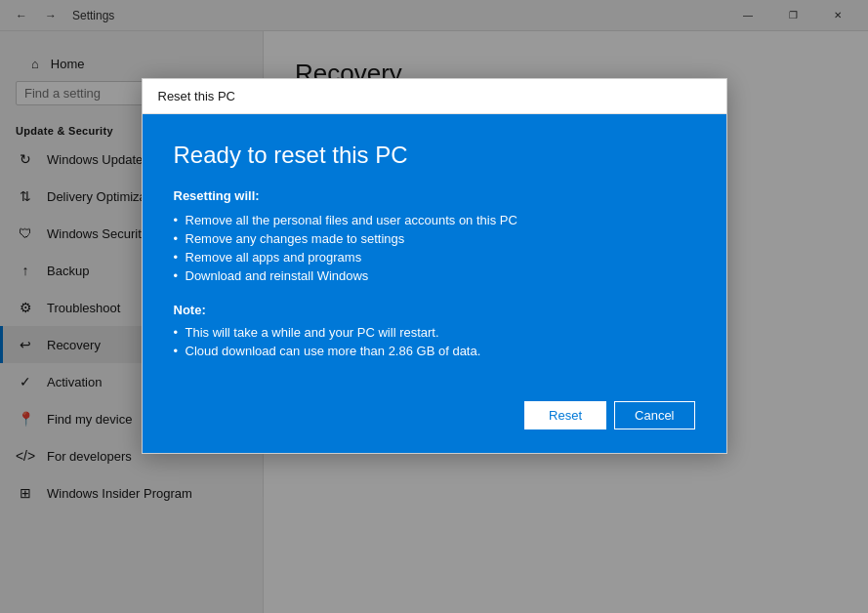 Image resolution: width=868 pixels, height=613 pixels. Describe the element at coordinates (434, 195) in the screenshot. I see `resetting-will-label: Resetting will:` at that location.